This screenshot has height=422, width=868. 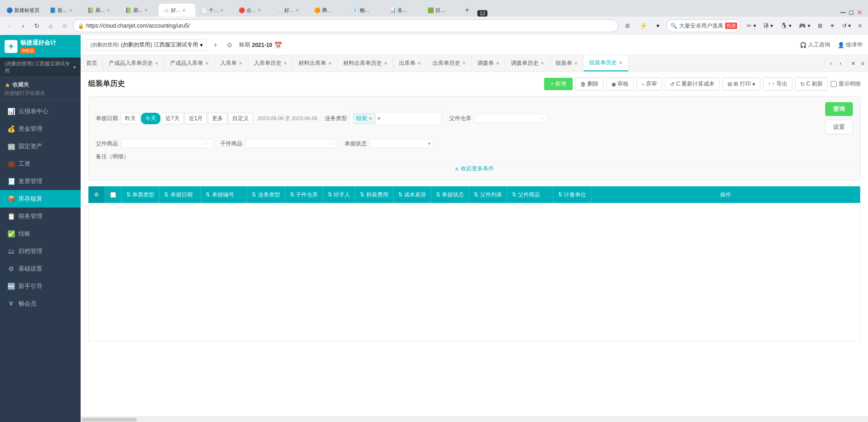 What do you see at coordinates (379, 118) in the screenshot?
I see `biz-type-dropdown: ▾` at bounding box center [379, 118].